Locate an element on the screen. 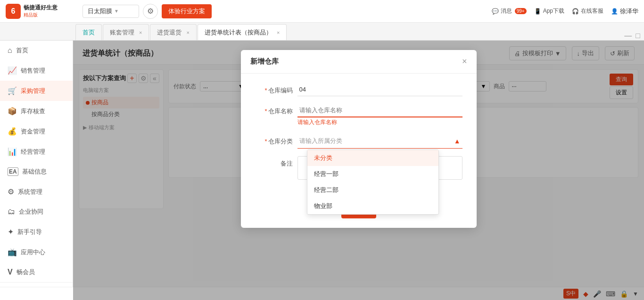 The height and width of the screenshot is (300, 644). tab-bar-actions: — □ is located at coordinates (634, 36).